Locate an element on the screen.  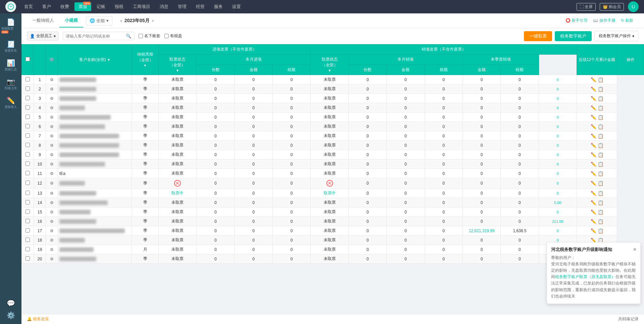
period-prev-button: ‹ is located at coordinates (121, 21).